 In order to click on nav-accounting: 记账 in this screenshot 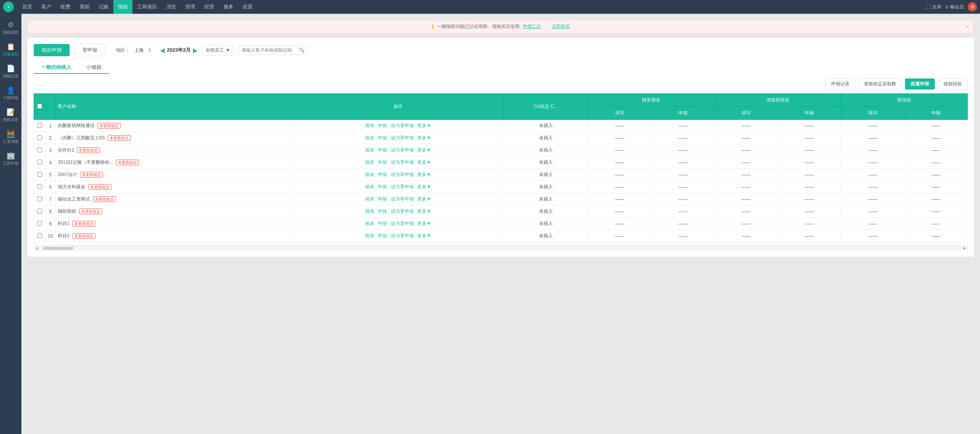, I will do `click(104, 7)`.